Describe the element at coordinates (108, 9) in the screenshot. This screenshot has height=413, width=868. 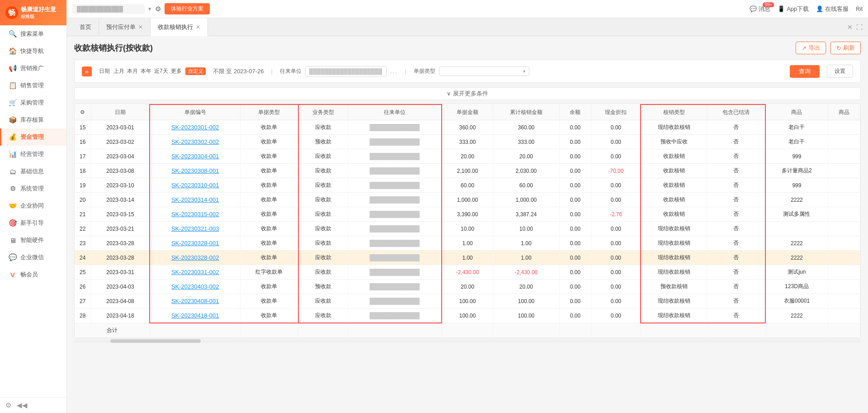
I see `topbar-search: ████████████` at that location.